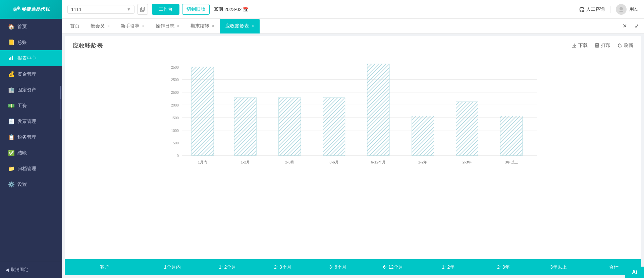 The image size is (644, 278). What do you see at coordinates (17, 9) in the screenshot?
I see `logo-icon` at bounding box center [17, 9].